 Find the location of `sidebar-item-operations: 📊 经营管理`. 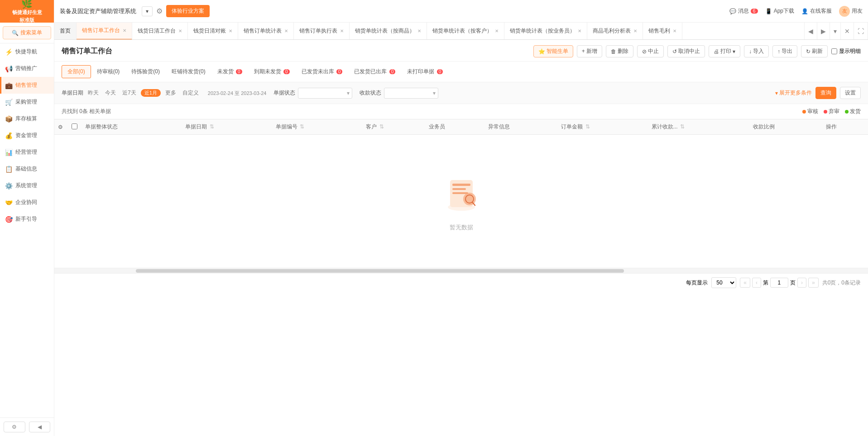

sidebar-item-operations: 📊 经营管理 is located at coordinates (27, 152).